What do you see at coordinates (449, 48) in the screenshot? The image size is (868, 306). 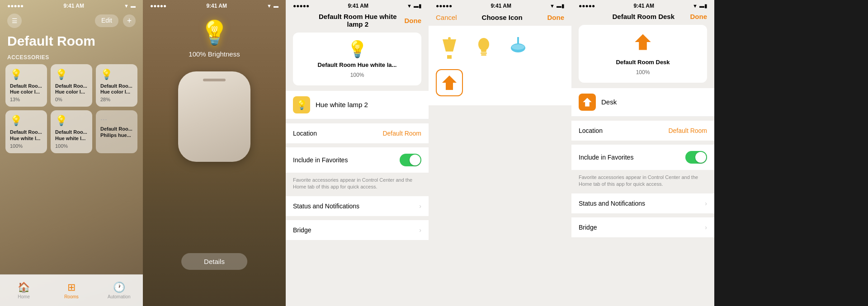 I see `icon-option-lamp-table` at bounding box center [449, 48].